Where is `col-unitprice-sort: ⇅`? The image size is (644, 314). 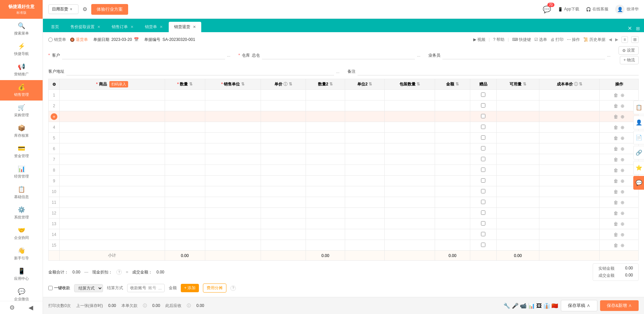
col-unitprice-sort: ⇅ is located at coordinates (290, 84).